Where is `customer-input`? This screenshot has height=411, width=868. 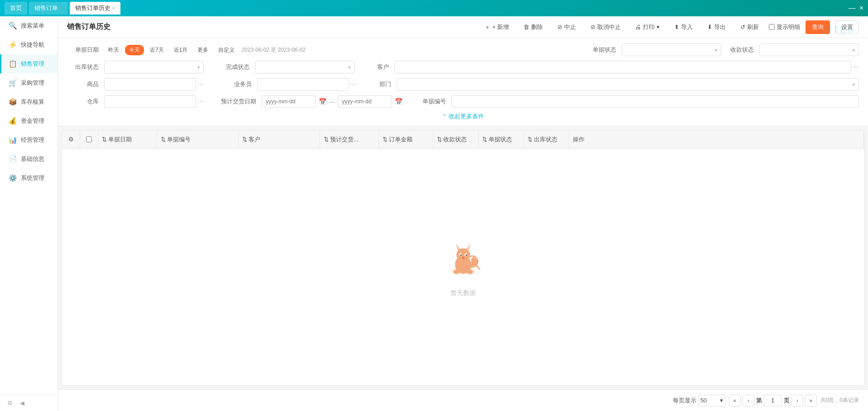
customer-input is located at coordinates (623, 67).